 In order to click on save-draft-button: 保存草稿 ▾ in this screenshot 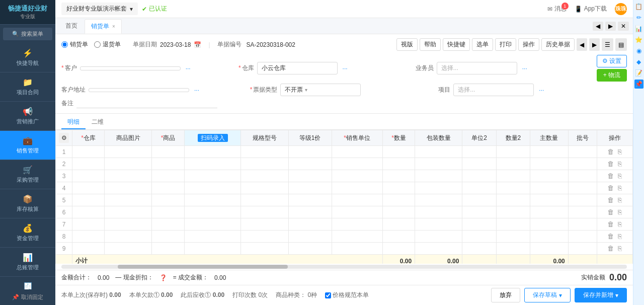, I will do `click(547, 295)`.